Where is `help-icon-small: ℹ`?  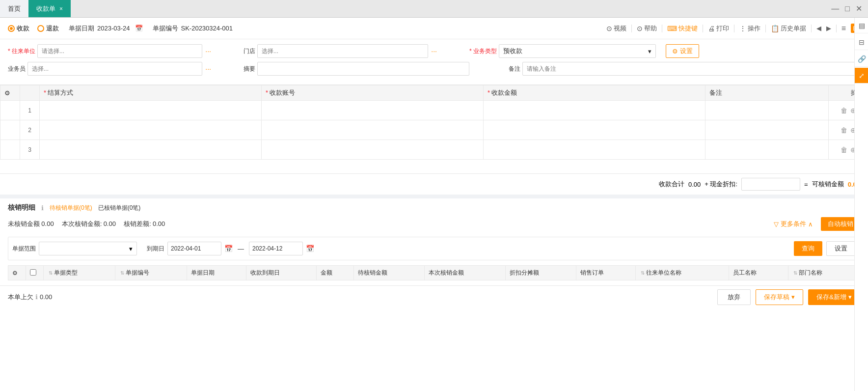
help-icon-small: ℹ is located at coordinates (36, 297).